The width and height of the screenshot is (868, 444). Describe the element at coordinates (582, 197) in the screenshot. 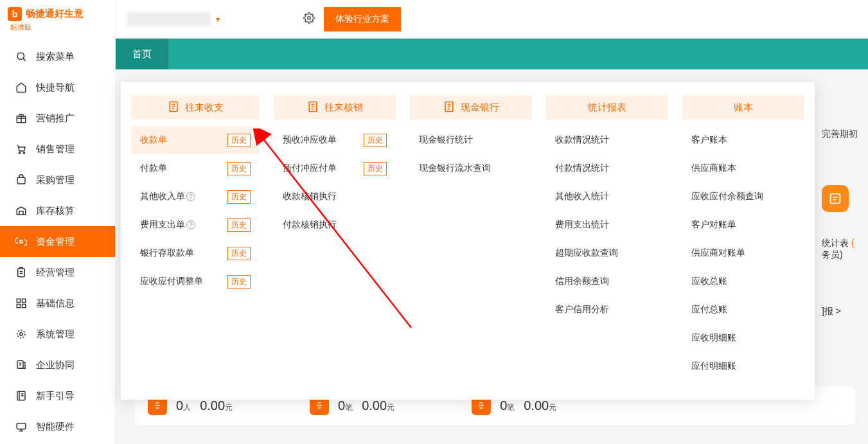

I see `mega-item-label: 其他收入统计` at that location.